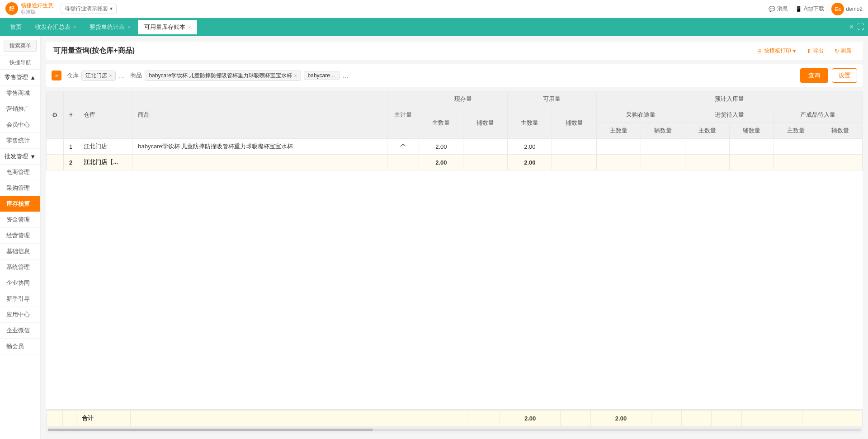 The height and width of the screenshot is (439, 868). Describe the element at coordinates (167, 27) in the screenshot. I see `tab-inventory: 可用量库存账本 ×` at that location.